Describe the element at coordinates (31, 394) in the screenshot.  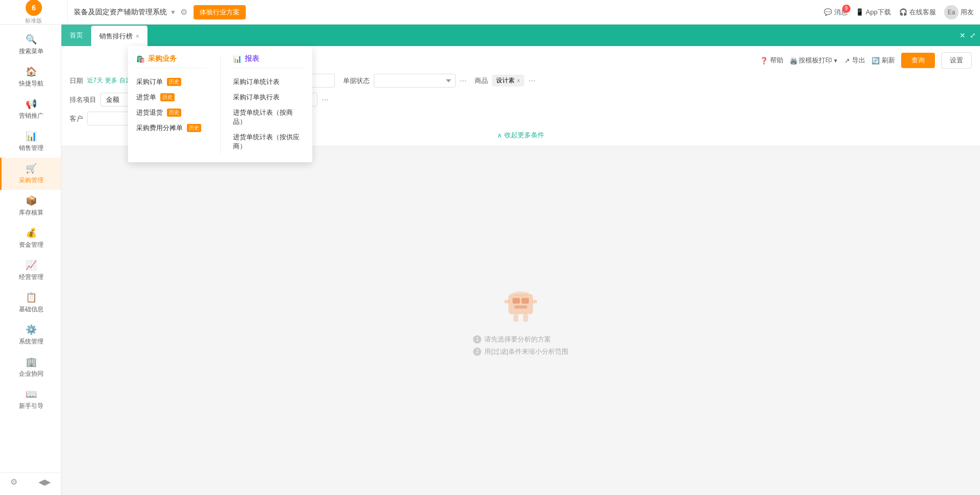
I see `guide-icon: 📖` at that location.